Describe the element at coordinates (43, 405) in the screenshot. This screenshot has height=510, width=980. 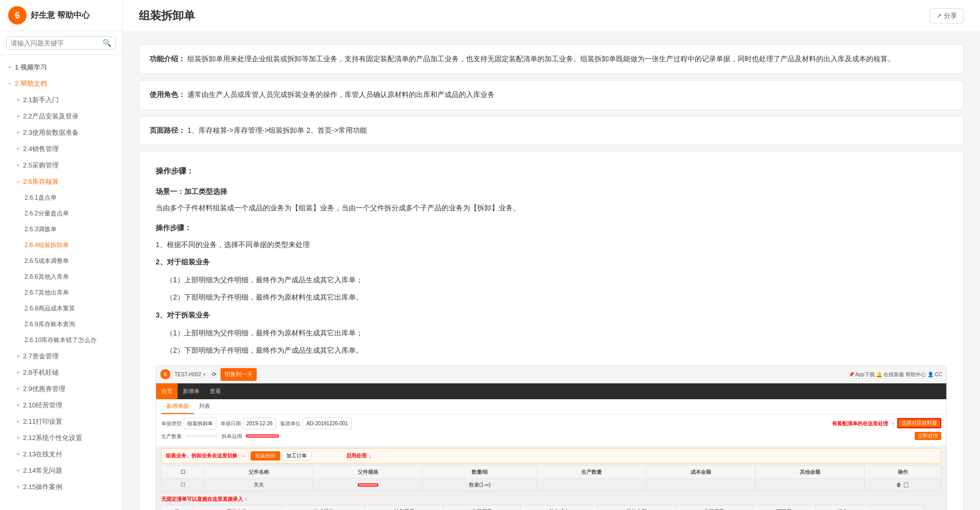
I see `sidebar-item-label: 2.10经营管理` at that location.